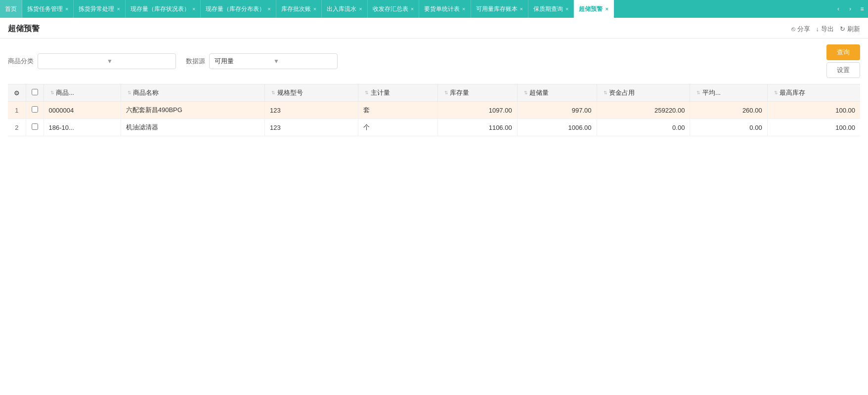 The image size is (868, 395). I want to click on query-button: 查询, so click(843, 52).